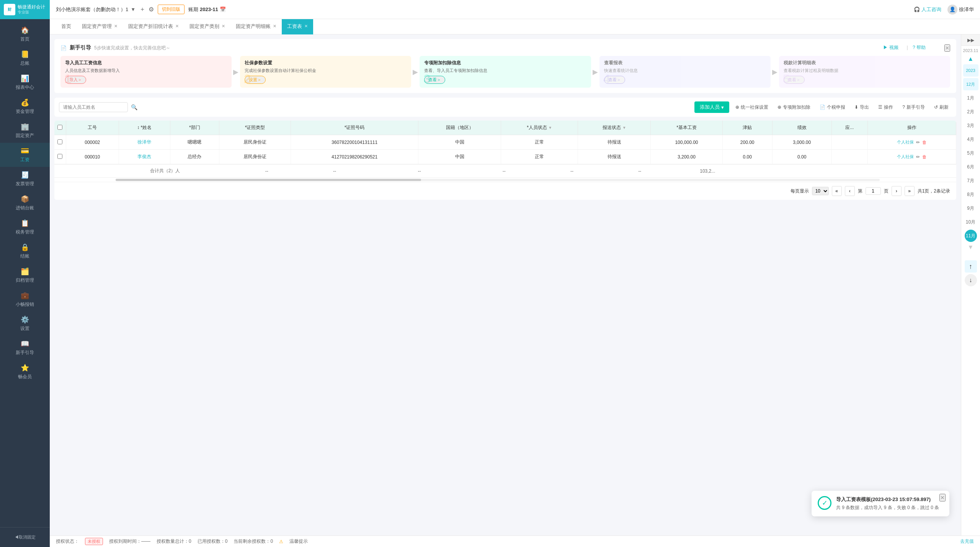  I want to click on tab-category: 固定资产类别✕, so click(207, 27).